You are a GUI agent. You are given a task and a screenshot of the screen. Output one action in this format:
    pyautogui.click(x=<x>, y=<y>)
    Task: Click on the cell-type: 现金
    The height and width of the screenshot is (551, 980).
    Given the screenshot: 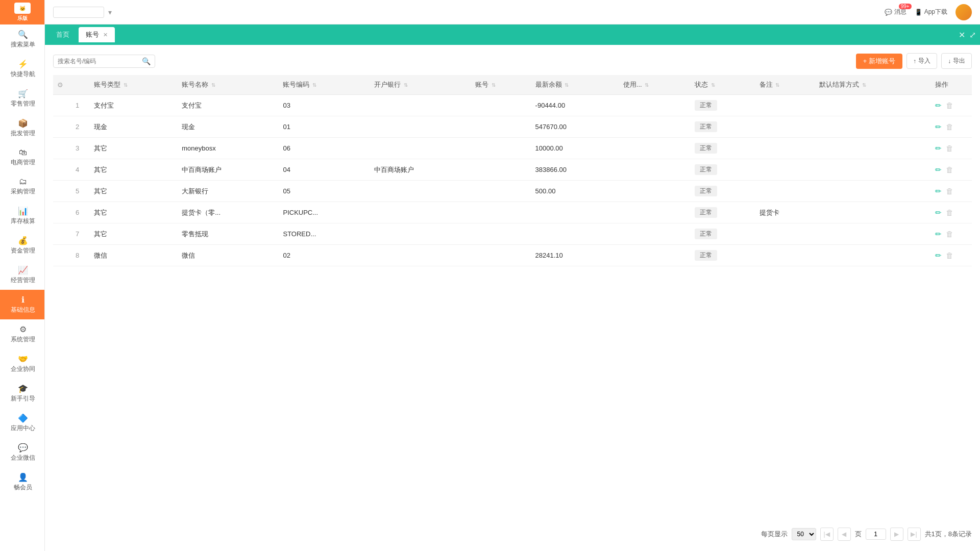 What is the action you would take?
    pyautogui.click(x=134, y=127)
    